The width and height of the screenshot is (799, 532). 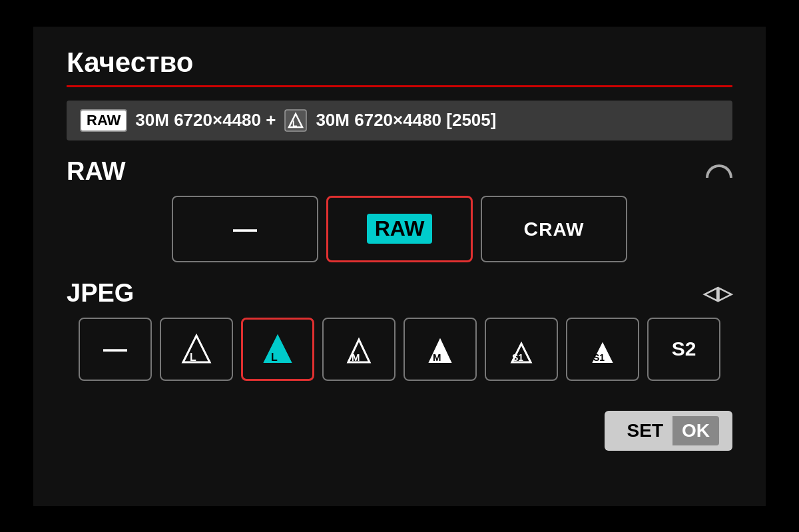 What do you see at coordinates (196, 349) in the screenshot?
I see `jpeg-l-fine-button: L` at bounding box center [196, 349].